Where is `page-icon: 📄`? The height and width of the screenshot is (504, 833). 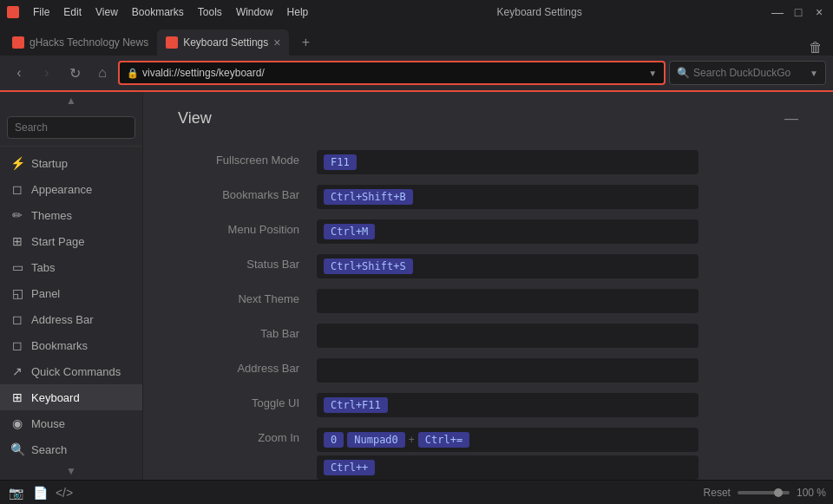
page-icon: 📄 is located at coordinates (40, 493).